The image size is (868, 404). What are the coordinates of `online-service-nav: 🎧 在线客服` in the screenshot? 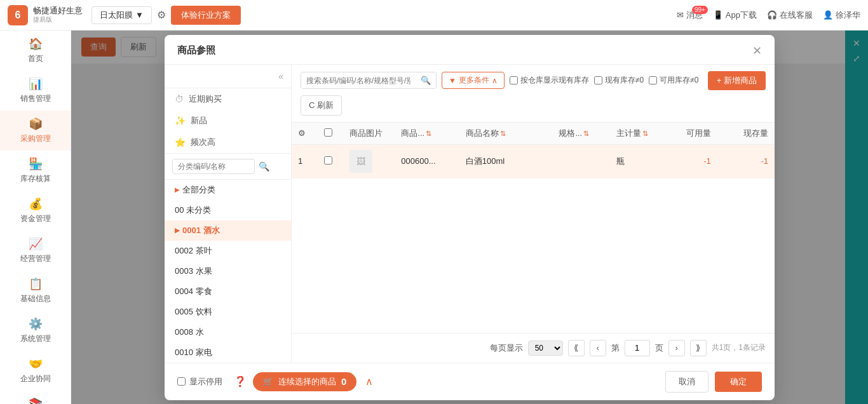 It's located at (790, 15).